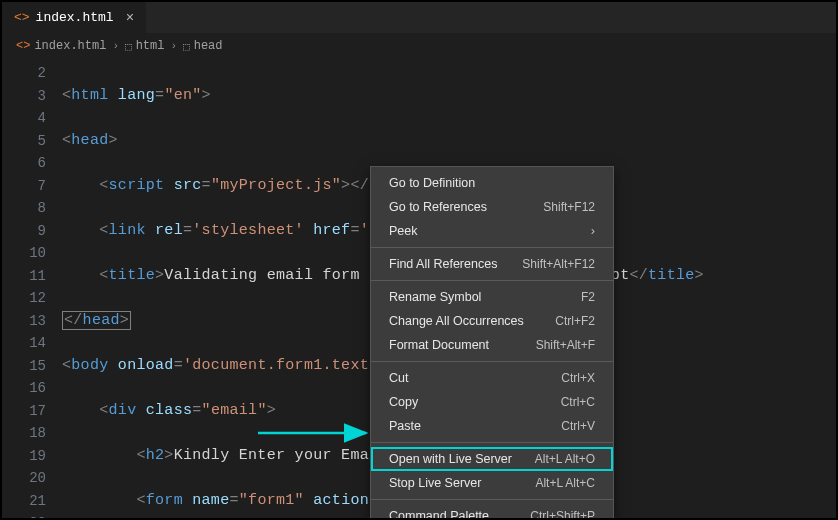  What do you see at coordinates (24, 366) in the screenshot?
I see `line-number: 15` at bounding box center [24, 366].